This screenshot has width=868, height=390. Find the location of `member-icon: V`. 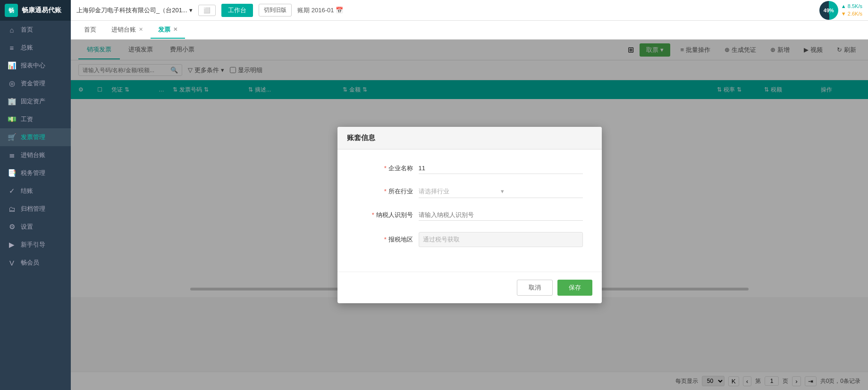

member-icon: V is located at coordinates (12, 263).